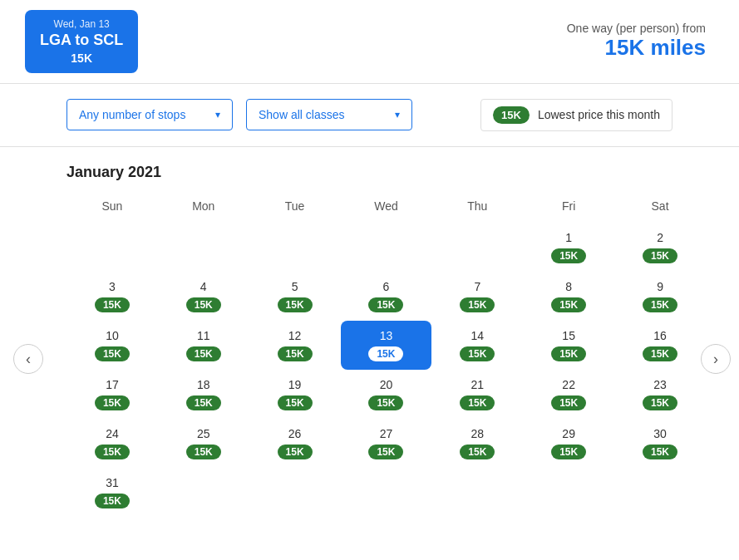 This screenshot has width=739, height=560. I want to click on calendar-cell: 615K, so click(387, 296).